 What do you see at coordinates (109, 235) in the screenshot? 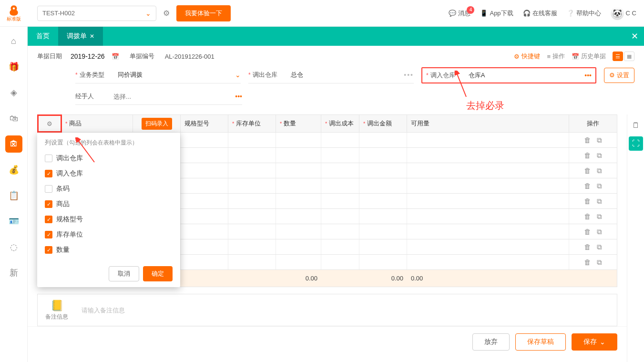
I see `column-checkbox-item: ✓库存单位` at bounding box center [109, 235].